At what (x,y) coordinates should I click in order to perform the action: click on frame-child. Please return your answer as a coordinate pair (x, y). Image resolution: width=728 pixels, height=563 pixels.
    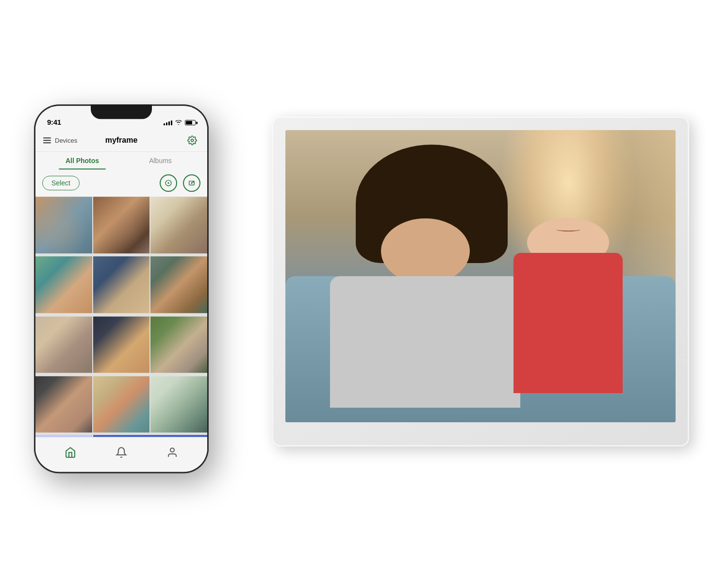
    Looking at the image, I should click on (568, 306).